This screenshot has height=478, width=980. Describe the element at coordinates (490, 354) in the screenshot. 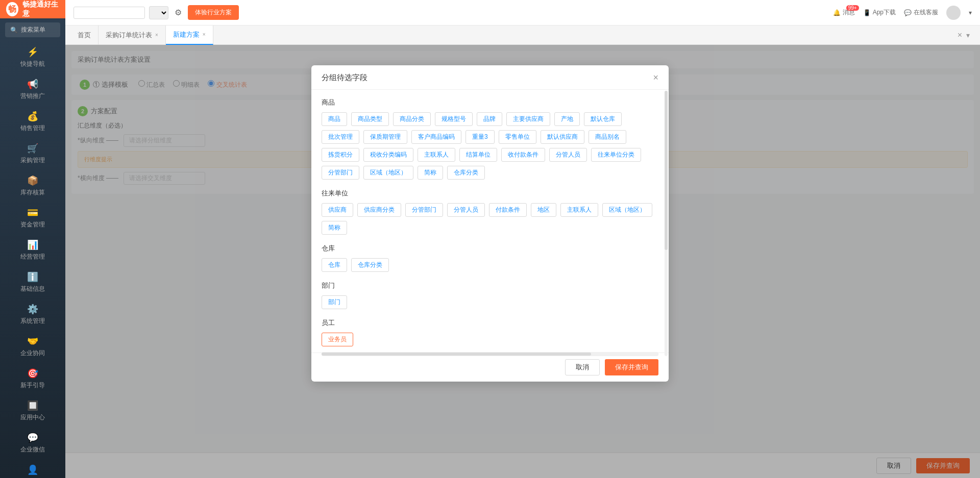

I see `horizontal-scrollbar` at that location.